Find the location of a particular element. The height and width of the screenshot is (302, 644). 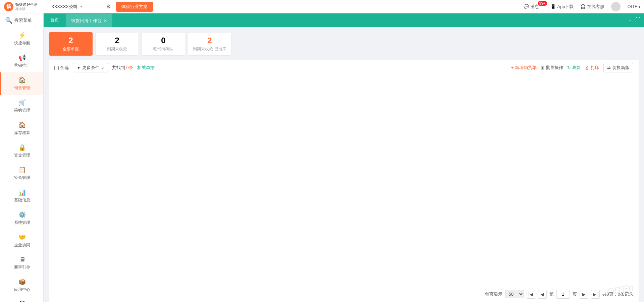

logo-icon: 畅 is located at coordinates (9, 7).